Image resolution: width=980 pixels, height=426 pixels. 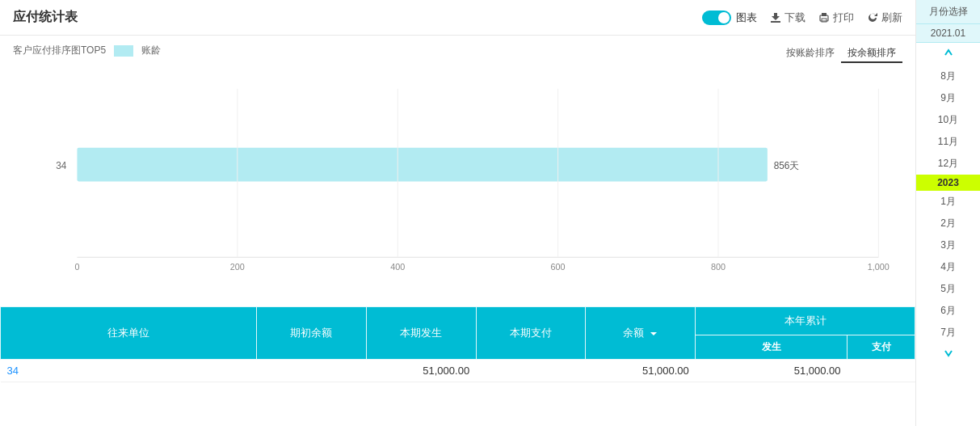 What do you see at coordinates (948, 183) in the screenshot?
I see `sidebar-year-label: 2023` at bounding box center [948, 183].